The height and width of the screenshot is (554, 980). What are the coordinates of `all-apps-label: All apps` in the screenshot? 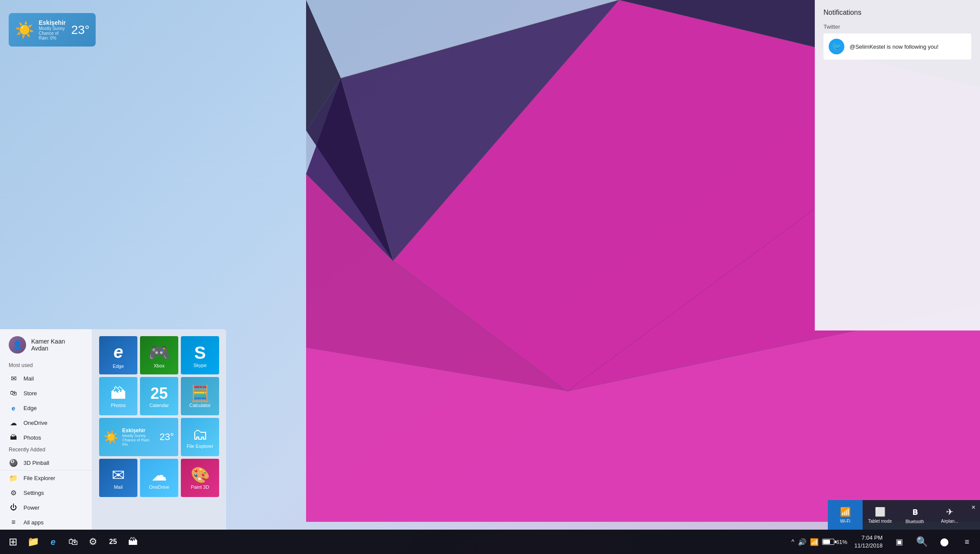 It's located at (33, 523).